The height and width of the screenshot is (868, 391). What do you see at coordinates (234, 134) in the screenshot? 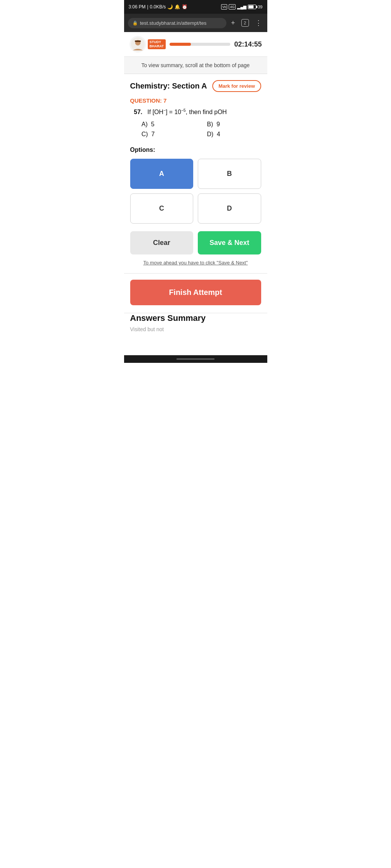
I see `q-option-d: D) 4` at bounding box center [234, 134].